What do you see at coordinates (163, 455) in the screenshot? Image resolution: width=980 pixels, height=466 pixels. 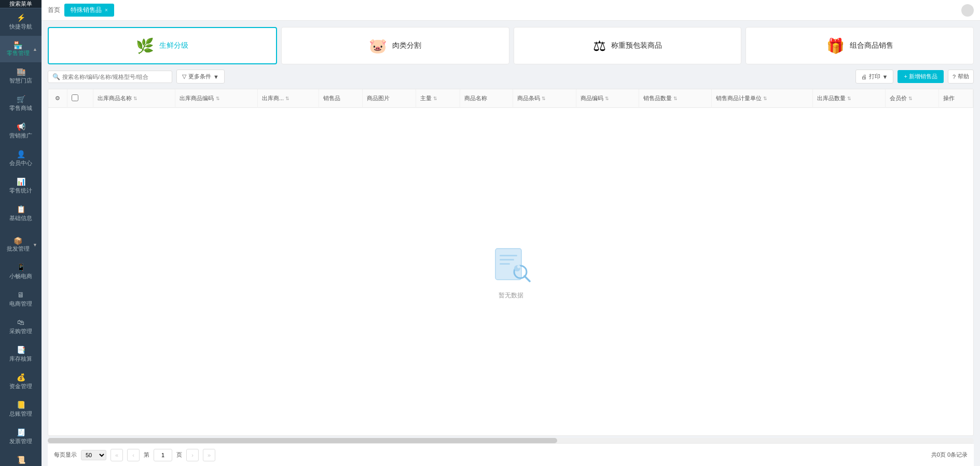 I see `page-number-input` at bounding box center [163, 455].